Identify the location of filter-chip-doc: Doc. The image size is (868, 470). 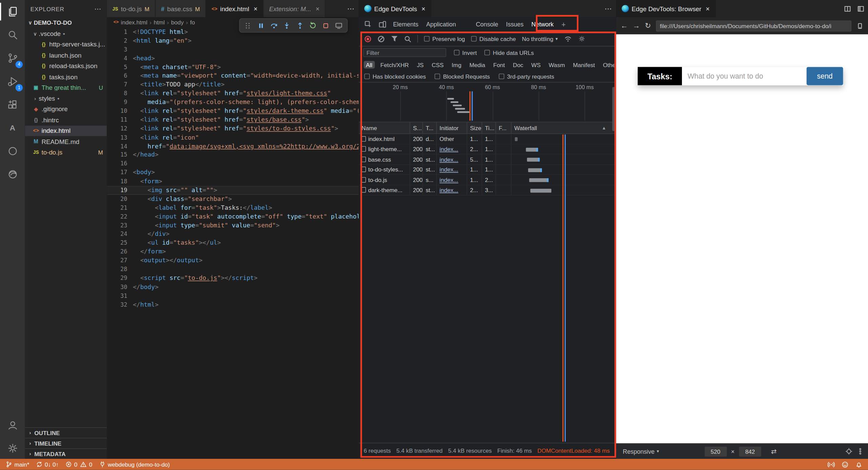
(518, 64).